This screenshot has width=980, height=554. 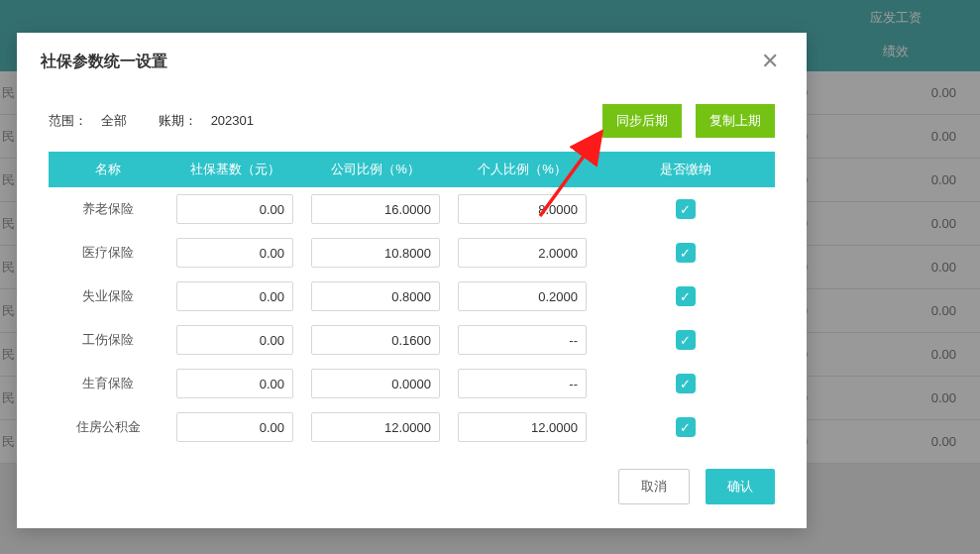 What do you see at coordinates (376, 169) in the screenshot?
I see `th-company: 公司比例（%）` at bounding box center [376, 169].